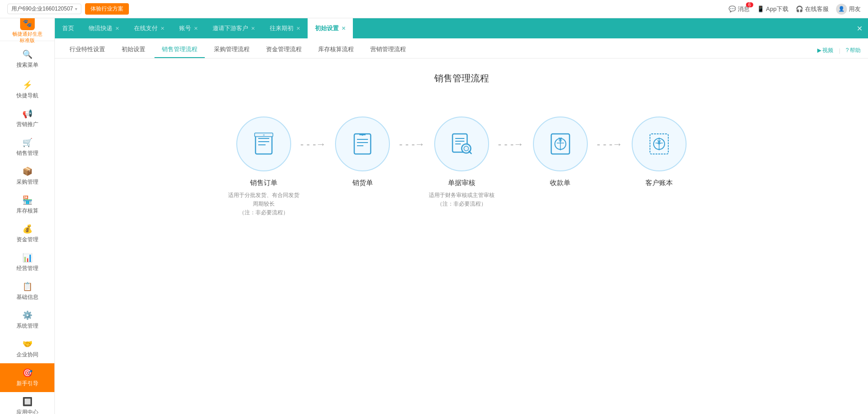 Image resolution: width=868 pixels, height=414 pixels. Describe the element at coordinates (76, 9) in the screenshot. I see `chevron-down-icon: ▾` at that location.